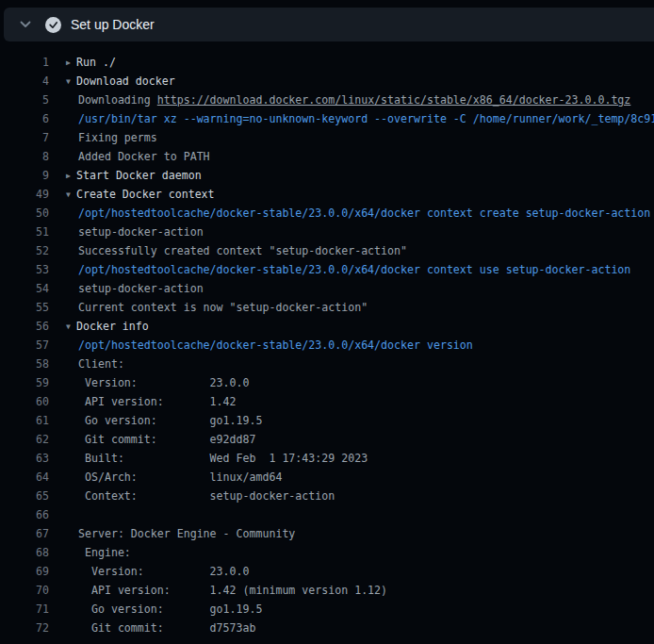  What do you see at coordinates (327, 326) in the screenshot?
I see `log-line: 56▼Docker info` at bounding box center [327, 326].